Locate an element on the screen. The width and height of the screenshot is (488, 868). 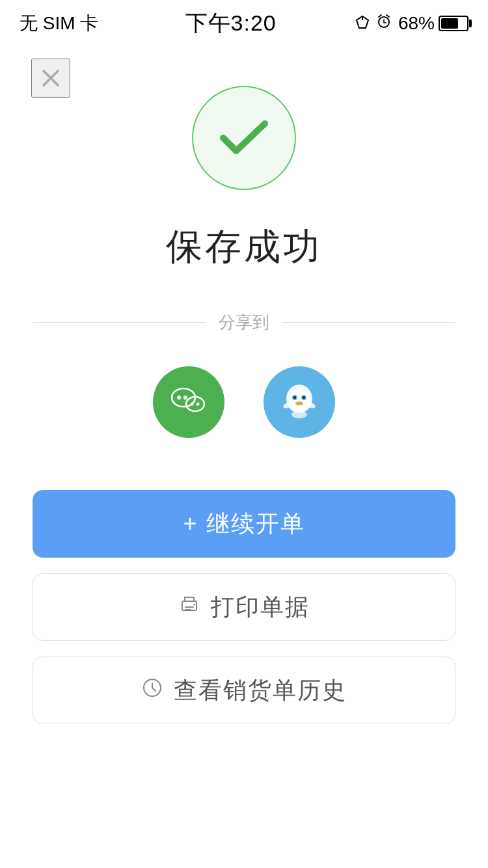
divider-right is located at coordinates (369, 323).